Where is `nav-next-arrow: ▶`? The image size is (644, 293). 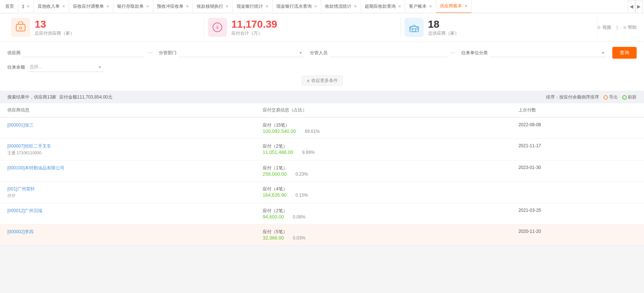 nav-next-arrow: ▶ is located at coordinates (639, 7).